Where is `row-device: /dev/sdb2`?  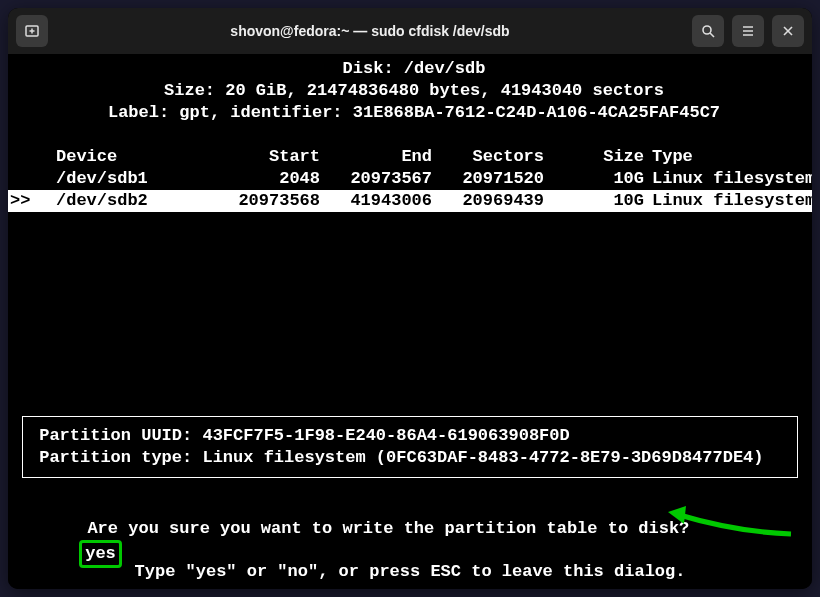 row-device: /dev/sdb2 is located at coordinates (134, 201).